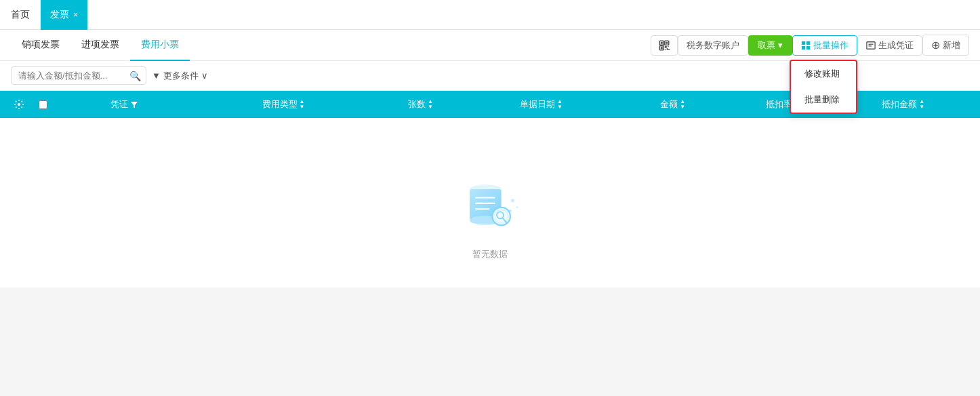  I want to click on batch-operation-wrap: 批量操作 修改账期 批量删除, so click(825, 45).